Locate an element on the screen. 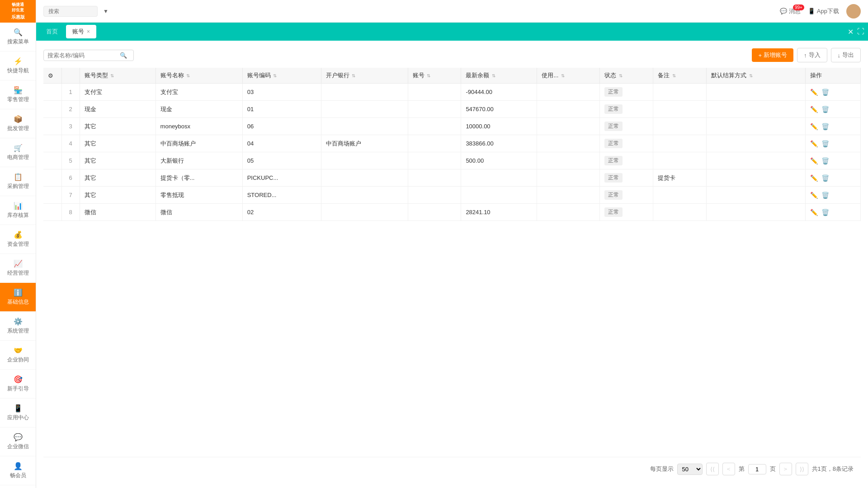 The image size is (868, 488). sidebar-item-app-center: 📱 应用中心 is located at coordinates (18, 413).